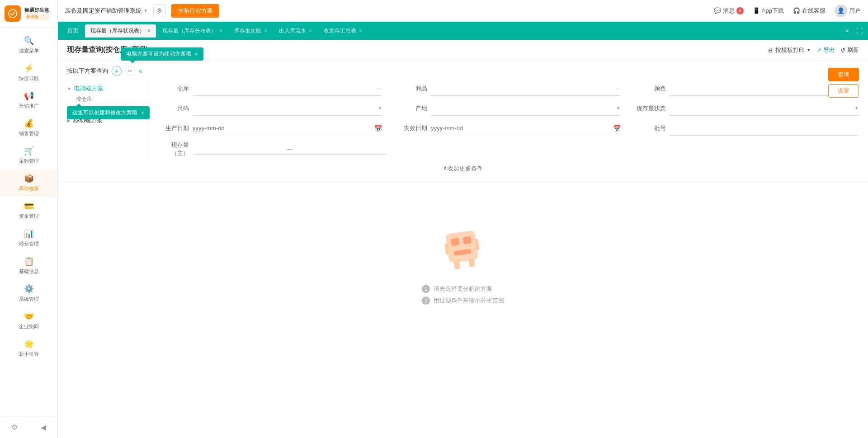  What do you see at coordinates (361, 31) in the screenshot?
I see `tab-close-summary: ×` at bounding box center [361, 31].